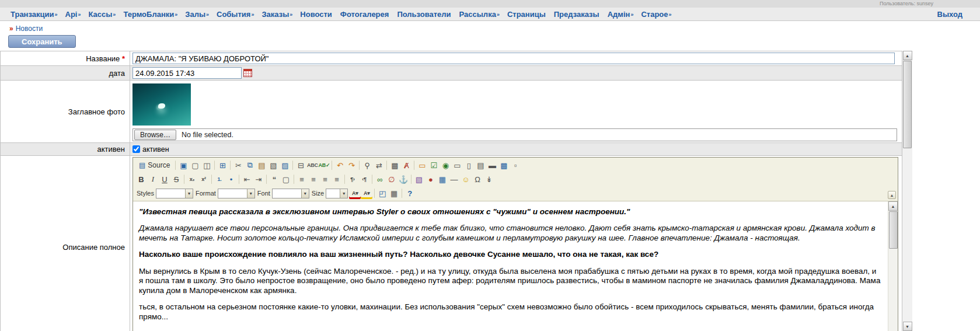  What do you see at coordinates (337, 180) in the screenshot?
I see `justify-icon: ≡` at bounding box center [337, 180].